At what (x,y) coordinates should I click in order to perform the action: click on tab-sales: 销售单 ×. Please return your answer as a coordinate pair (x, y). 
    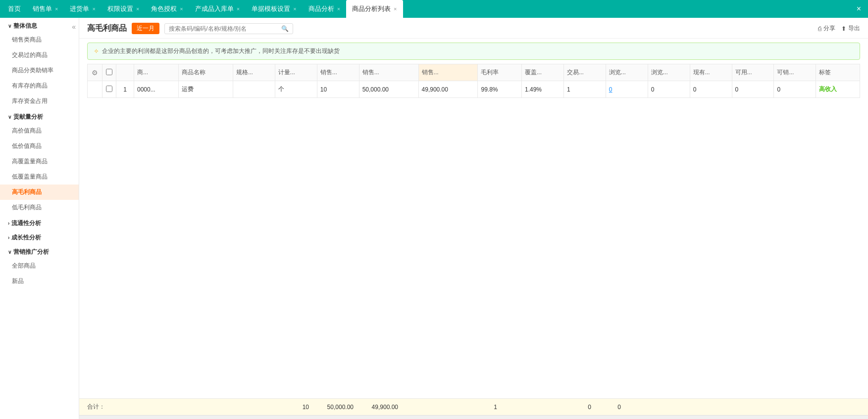
    Looking at the image, I should click on (46, 9).